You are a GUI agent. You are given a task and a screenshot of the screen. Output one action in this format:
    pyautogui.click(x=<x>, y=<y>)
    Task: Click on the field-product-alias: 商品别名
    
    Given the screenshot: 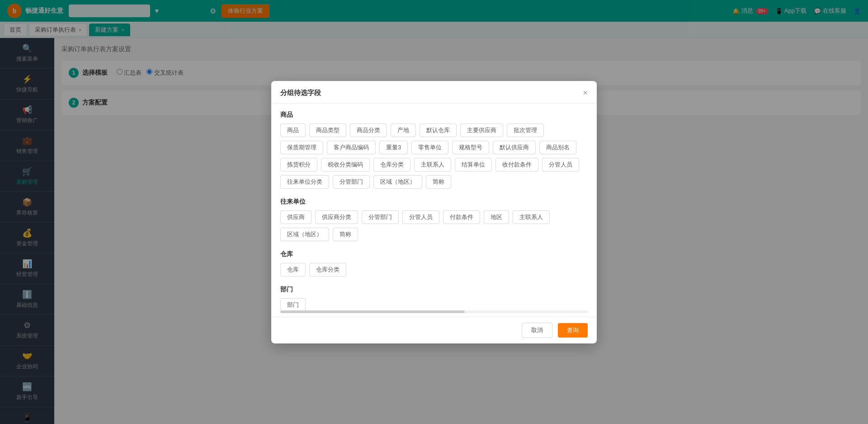 What is the action you would take?
    pyautogui.click(x=558, y=148)
    